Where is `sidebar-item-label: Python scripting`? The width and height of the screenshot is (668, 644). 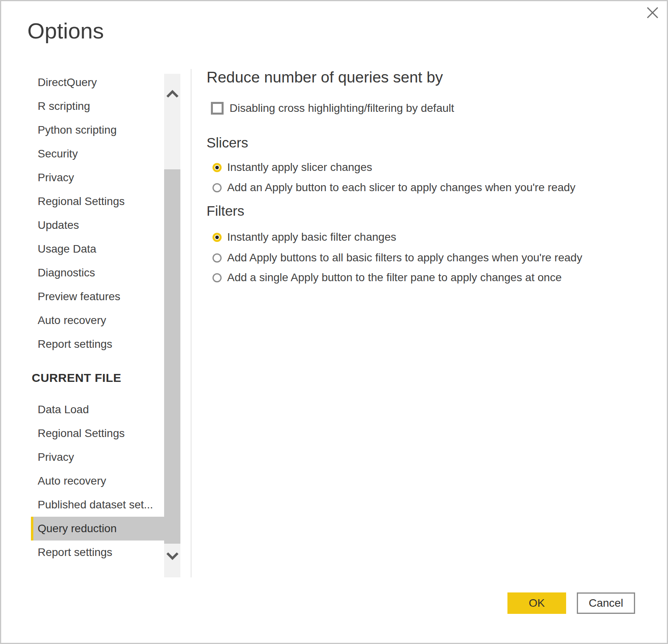 sidebar-item-label: Python scripting is located at coordinates (77, 130).